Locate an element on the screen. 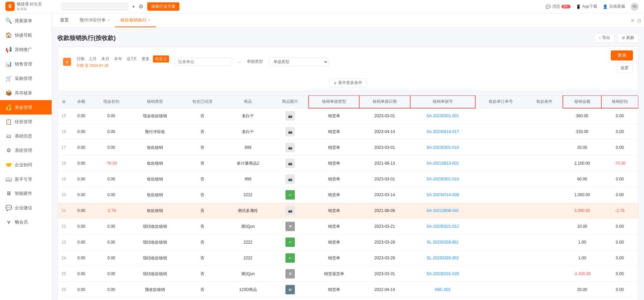  last-7-days-link: 近7天 is located at coordinates (132, 59).